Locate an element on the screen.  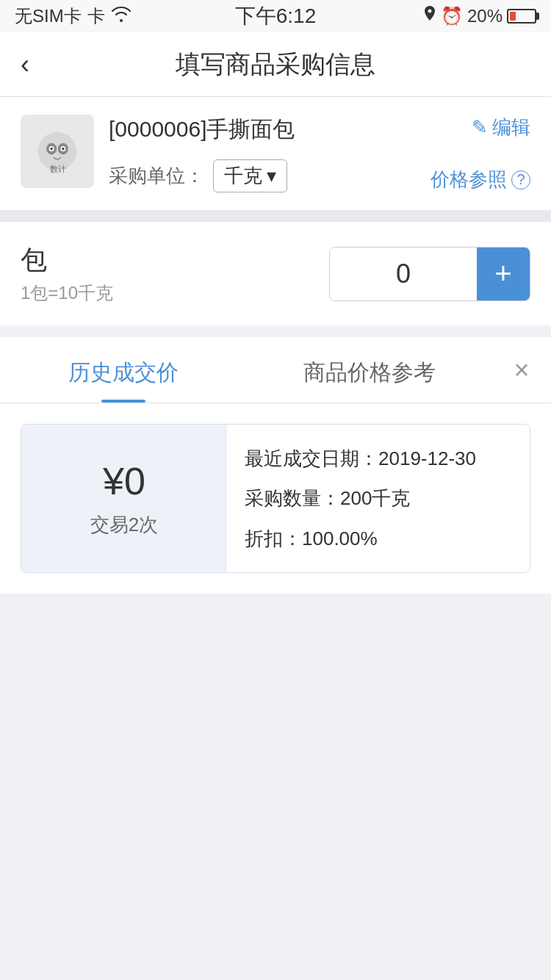
tab-product-price-ref: 商品价格参考 is located at coordinates (369, 370).